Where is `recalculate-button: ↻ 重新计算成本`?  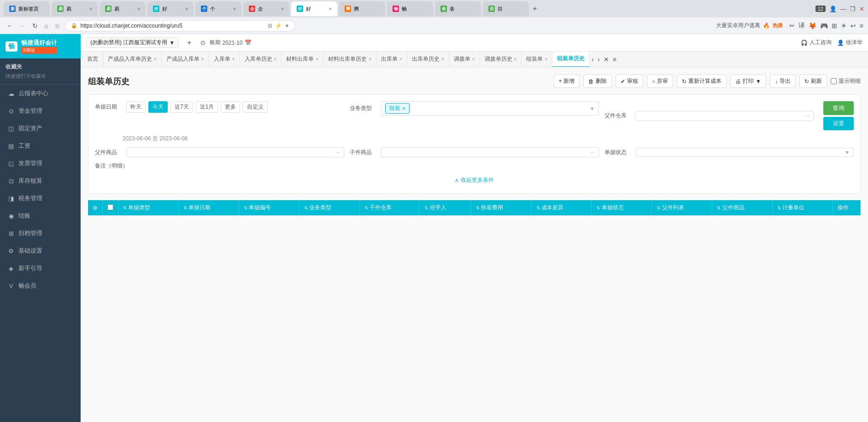 recalculate-button: ↻ 重新计算成本 is located at coordinates (702, 81).